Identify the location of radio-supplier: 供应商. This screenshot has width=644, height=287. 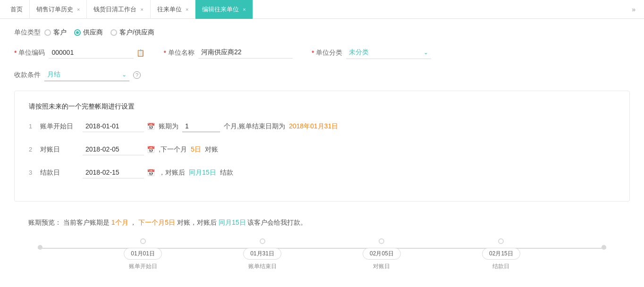
(89, 33).